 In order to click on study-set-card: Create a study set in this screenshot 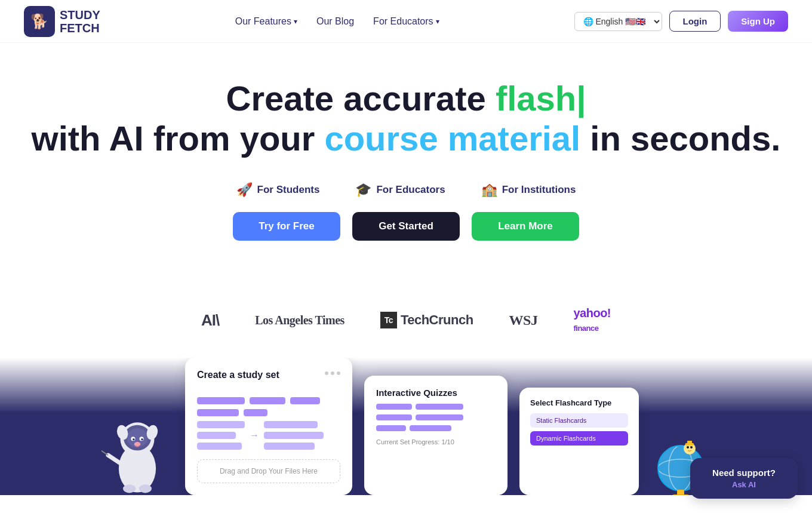, I will do `click(269, 426)`.